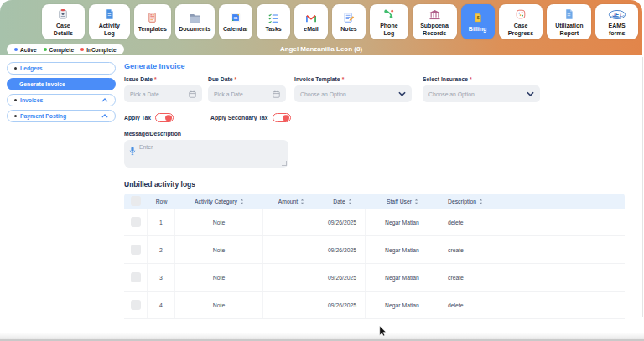  I want to click on tab-label: Billing, so click(478, 29).